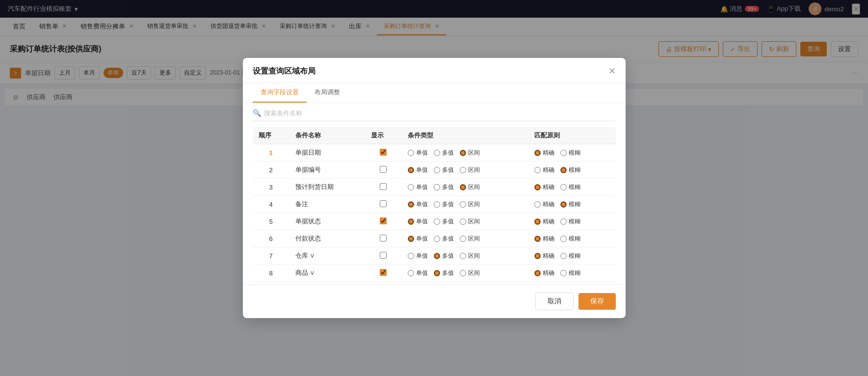  What do you see at coordinates (597, 301) in the screenshot?
I see `save-btn: 保存` at bounding box center [597, 301].